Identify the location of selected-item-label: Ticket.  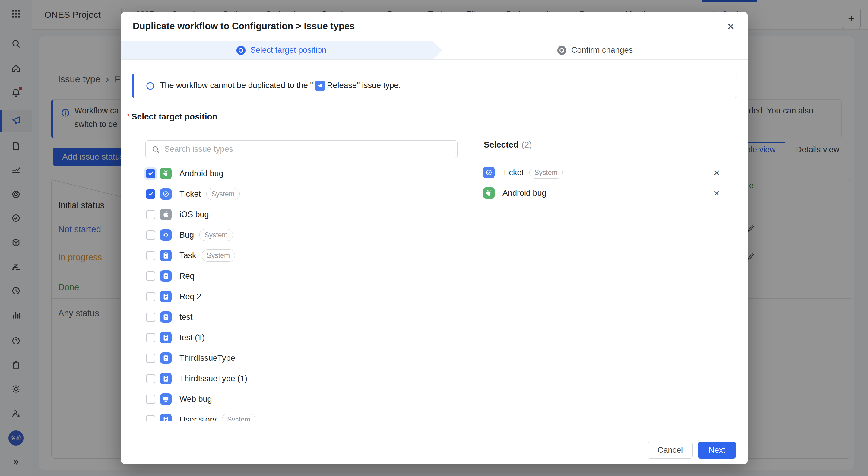
(513, 173).